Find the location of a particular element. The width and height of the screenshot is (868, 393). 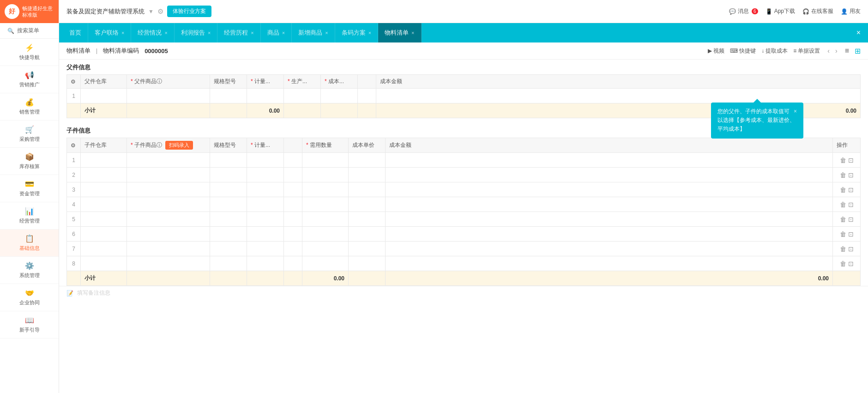

settings-icon: ⚙ is located at coordinates (161, 12).